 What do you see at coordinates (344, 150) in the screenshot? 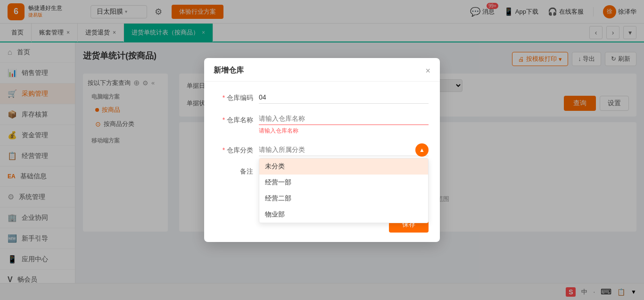
I see `category-input` at bounding box center [344, 150].